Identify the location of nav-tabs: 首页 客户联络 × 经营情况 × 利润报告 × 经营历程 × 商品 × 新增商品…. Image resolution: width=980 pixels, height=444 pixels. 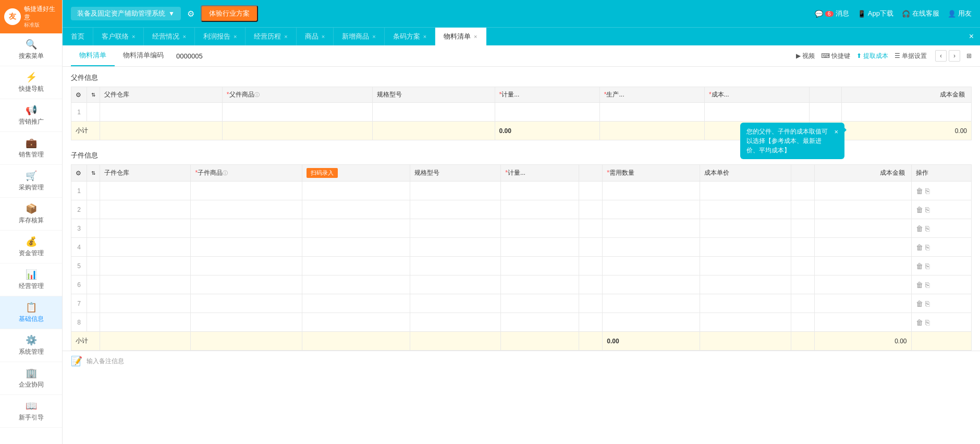
(521, 37).